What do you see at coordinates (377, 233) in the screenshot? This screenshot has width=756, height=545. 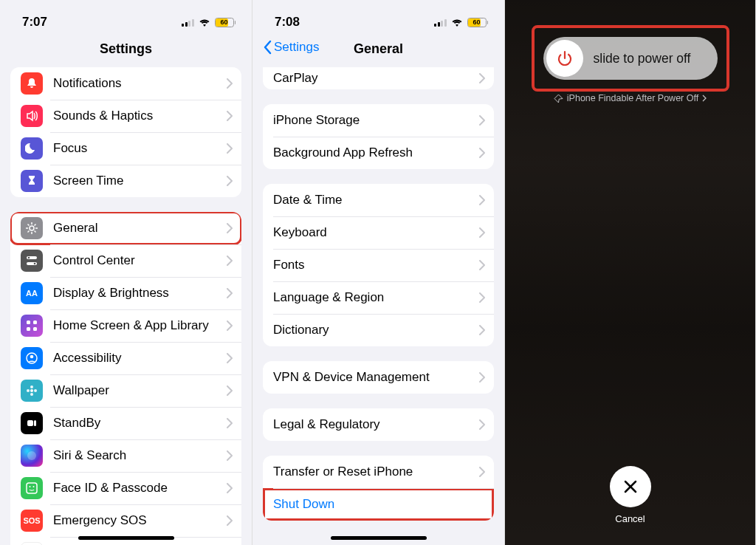 I see `row-label: Keyboard` at bounding box center [377, 233].